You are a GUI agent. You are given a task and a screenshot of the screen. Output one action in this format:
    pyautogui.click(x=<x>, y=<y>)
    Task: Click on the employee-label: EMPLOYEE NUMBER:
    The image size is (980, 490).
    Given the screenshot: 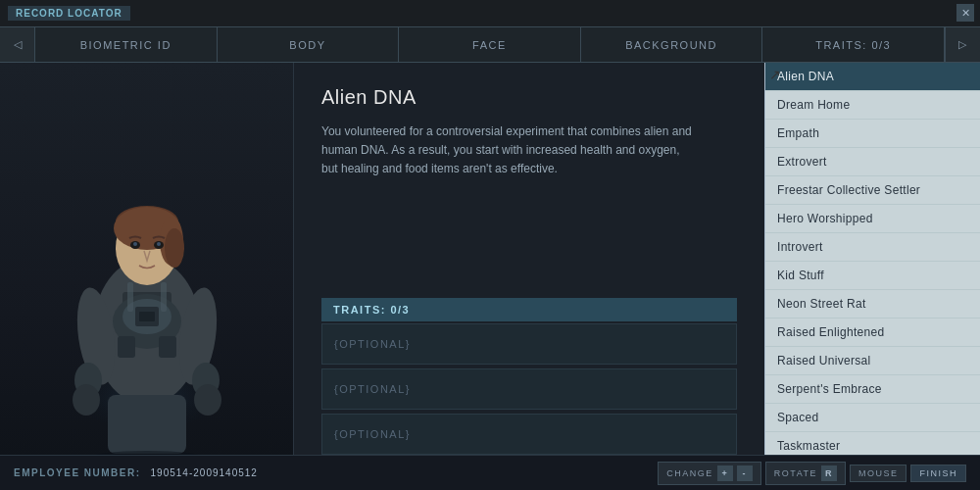 What is the action you would take?
    pyautogui.click(x=77, y=472)
    